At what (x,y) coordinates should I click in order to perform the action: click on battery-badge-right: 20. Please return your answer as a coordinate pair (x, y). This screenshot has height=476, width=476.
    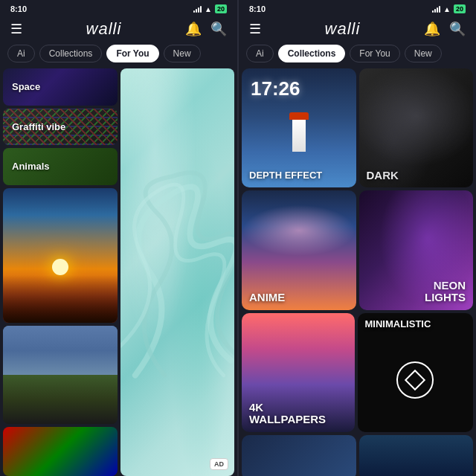
    Looking at the image, I should click on (460, 9).